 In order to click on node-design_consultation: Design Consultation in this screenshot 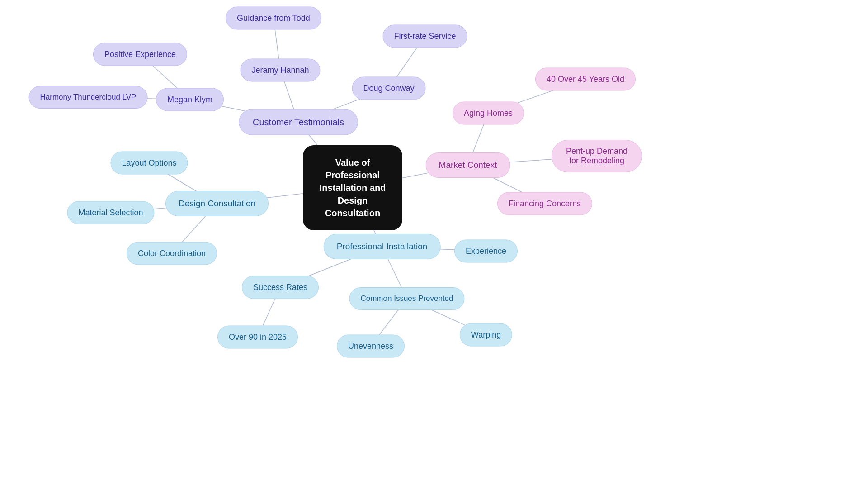, I will do `click(217, 204)`.